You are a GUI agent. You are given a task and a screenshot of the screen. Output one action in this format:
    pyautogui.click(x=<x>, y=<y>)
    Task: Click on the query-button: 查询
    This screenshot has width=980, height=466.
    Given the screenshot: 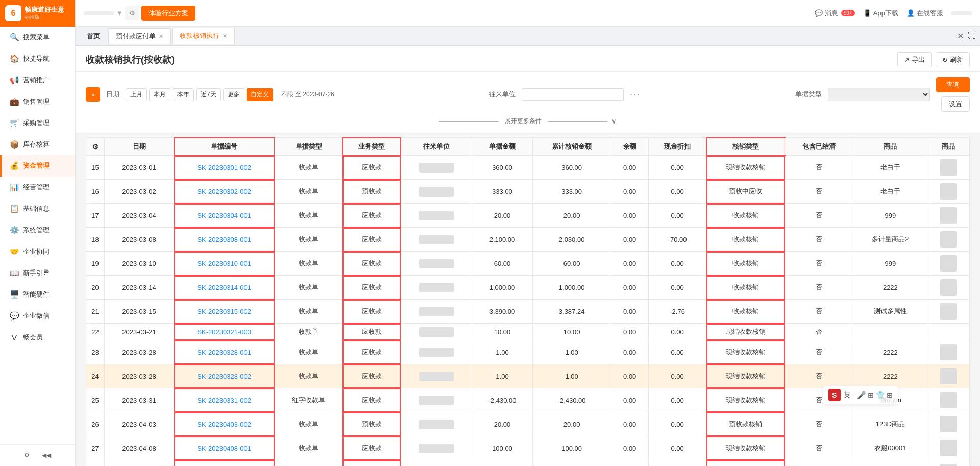 What is the action you would take?
    pyautogui.click(x=953, y=85)
    